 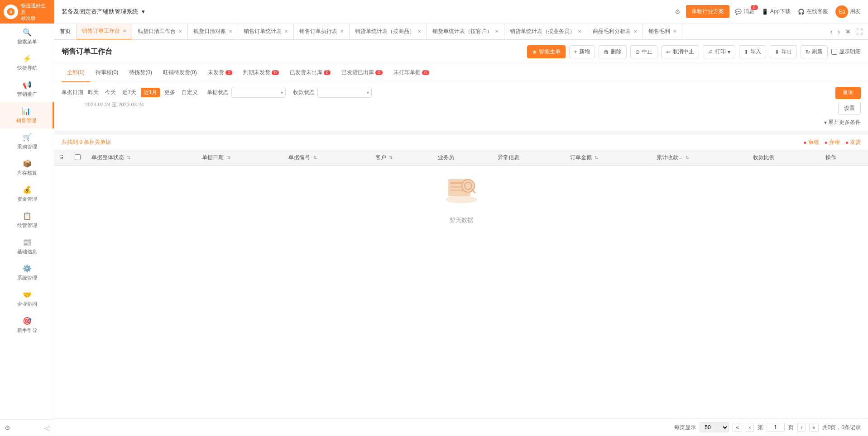 I want to click on add-button: + 新增, so click(x=582, y=52).